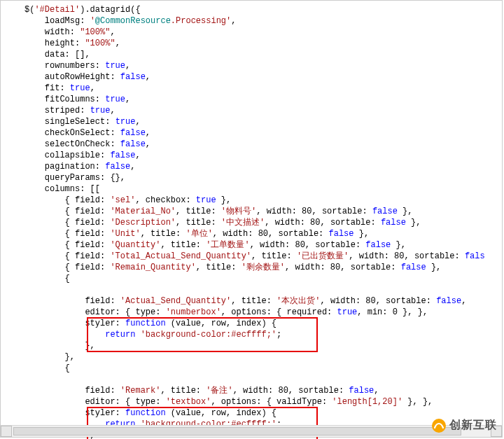 This screenshot has width=504, height=439. What do you see at coordinates (62, 189) in the screenshot?
I see `code-token: columns: [[` at bounding box center [62, 189].